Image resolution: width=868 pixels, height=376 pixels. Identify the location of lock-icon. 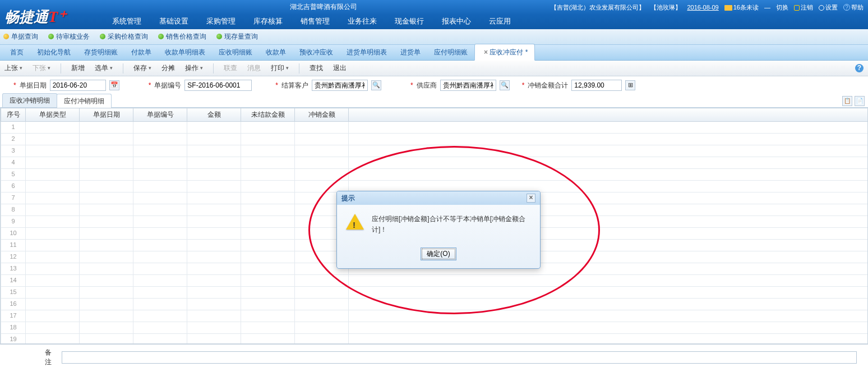
(797, 8).